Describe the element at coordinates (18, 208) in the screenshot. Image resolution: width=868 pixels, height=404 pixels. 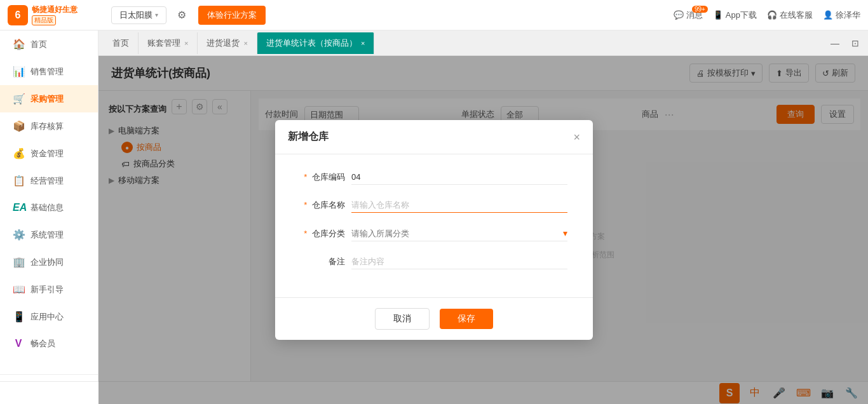
I see `basic-info-icon: EA` at that location.